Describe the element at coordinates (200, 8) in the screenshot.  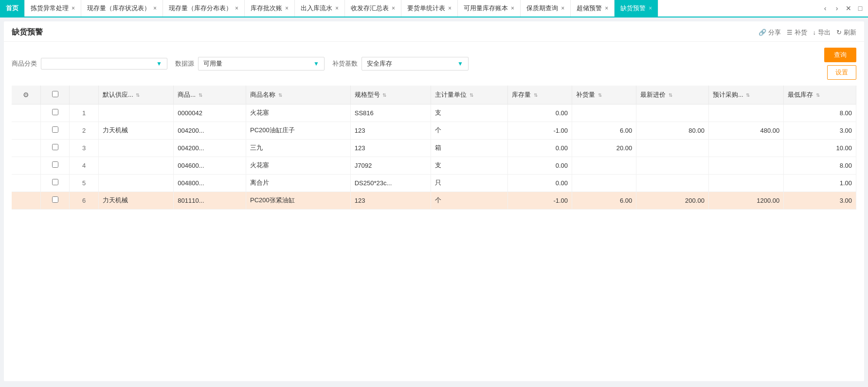
I see `tab-3-label: 现存量（库存分布表）` at that location.